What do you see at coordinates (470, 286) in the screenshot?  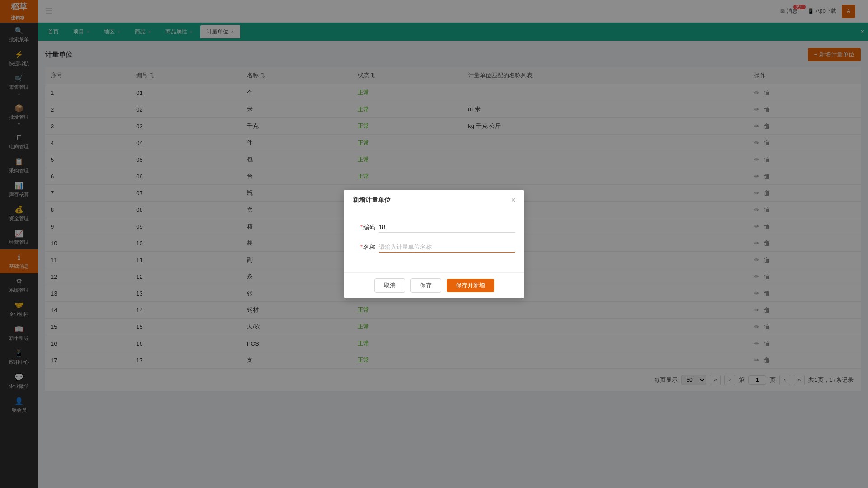 I see `save-and-new-button: 保存并新增` at bounding box center [470, 286].